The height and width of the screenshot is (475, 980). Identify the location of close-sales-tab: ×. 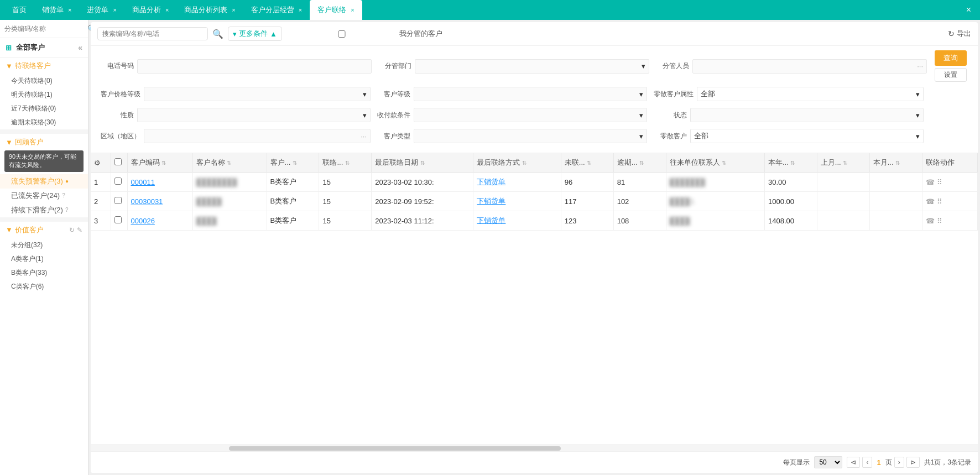
(70, 10).